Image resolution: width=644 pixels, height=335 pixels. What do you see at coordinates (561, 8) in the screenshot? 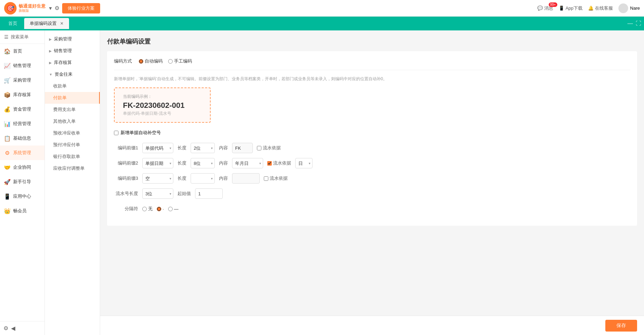
I see `app-icon: 📱` at bounding box center [561, 8].